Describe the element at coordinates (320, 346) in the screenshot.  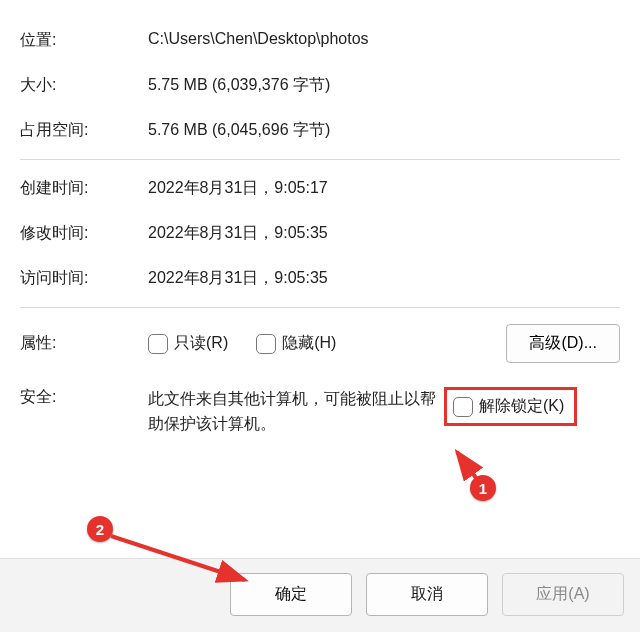
I see `row-attributes: 属性: 只读(R) 隐藏(H) 高级(D)...` at that location.